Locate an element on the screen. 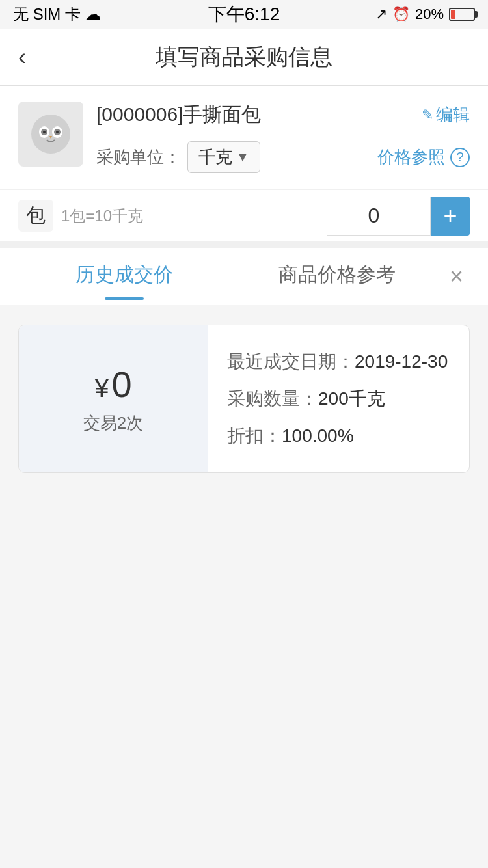  alarm-icon: ⏰ is located at coordinates (401, 14).